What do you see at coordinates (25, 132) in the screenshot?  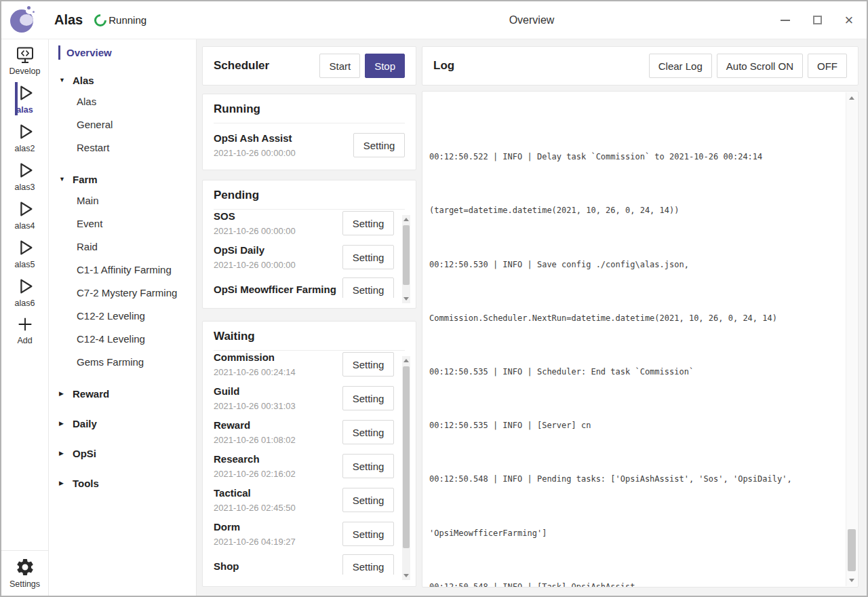 I see `play-icon` at bounding box center [25, 132].